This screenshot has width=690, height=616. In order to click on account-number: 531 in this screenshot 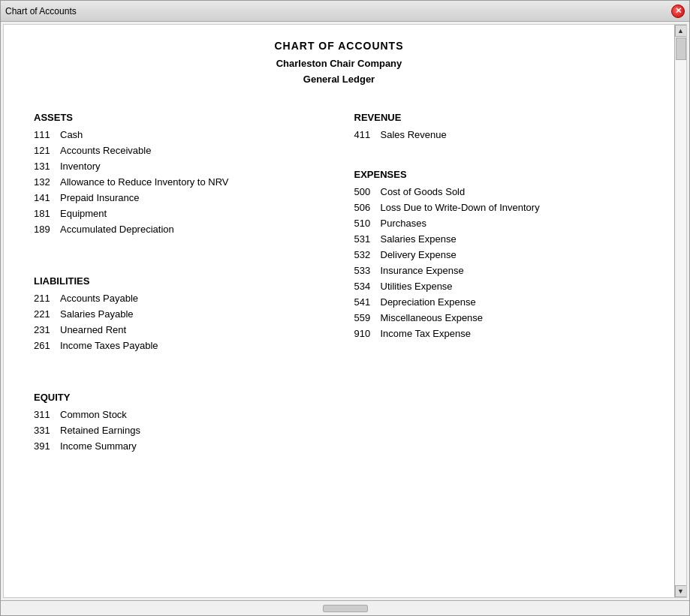, I will do `click(368, 239)`.